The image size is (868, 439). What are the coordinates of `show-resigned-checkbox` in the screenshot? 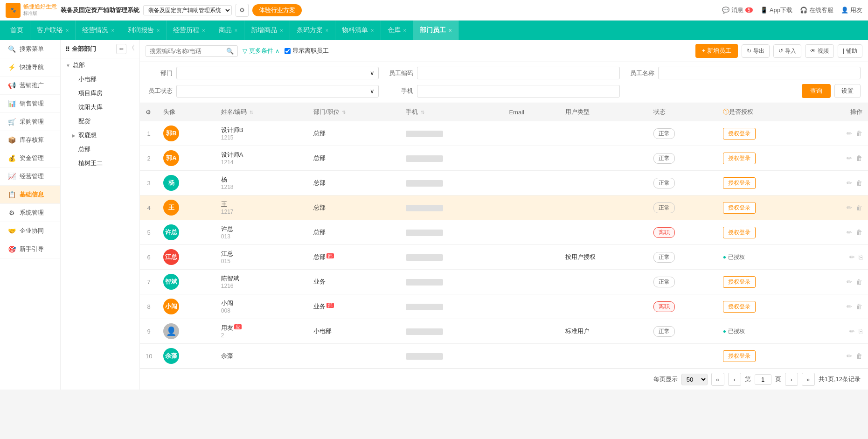 It's located at (287, 51).